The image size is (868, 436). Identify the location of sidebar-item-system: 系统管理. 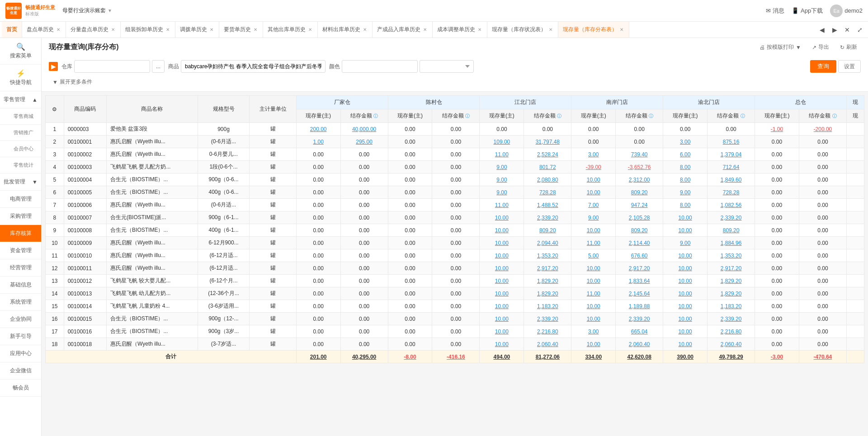
(21, 302).